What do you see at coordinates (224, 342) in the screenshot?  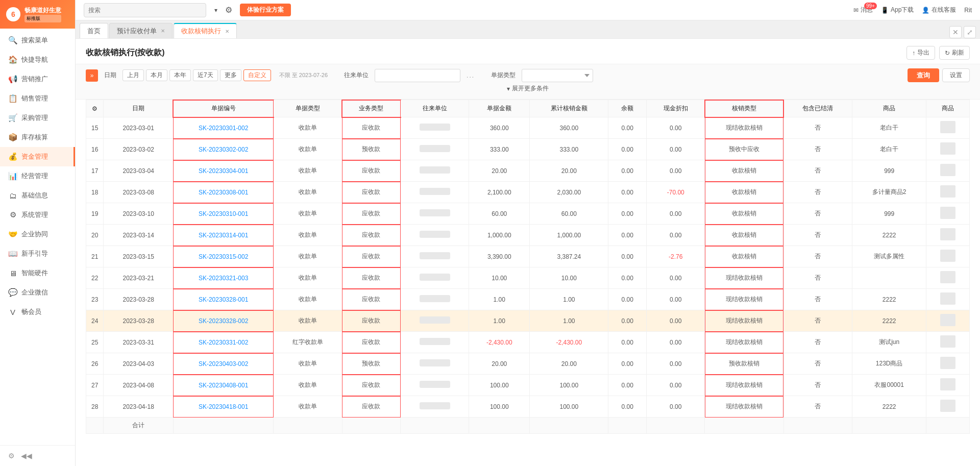 I see `doc-link: SK-20230331-002` at bounding box center [224, 342].